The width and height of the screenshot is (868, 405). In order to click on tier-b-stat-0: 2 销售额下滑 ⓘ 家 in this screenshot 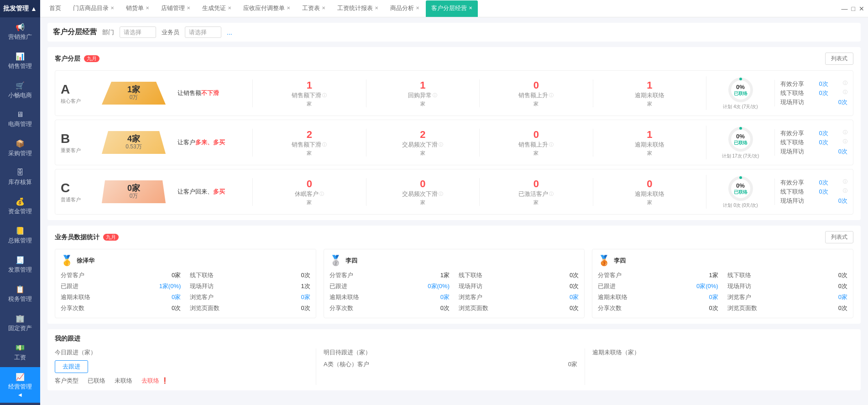, I will do `click(309, 142)`.